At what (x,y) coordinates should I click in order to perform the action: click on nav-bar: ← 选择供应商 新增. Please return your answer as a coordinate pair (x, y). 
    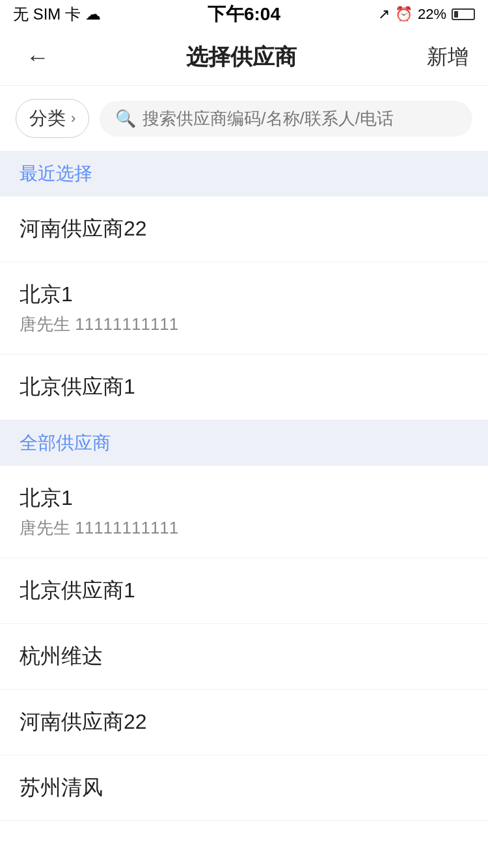
    Looking at the image, I should click on (244, 57).